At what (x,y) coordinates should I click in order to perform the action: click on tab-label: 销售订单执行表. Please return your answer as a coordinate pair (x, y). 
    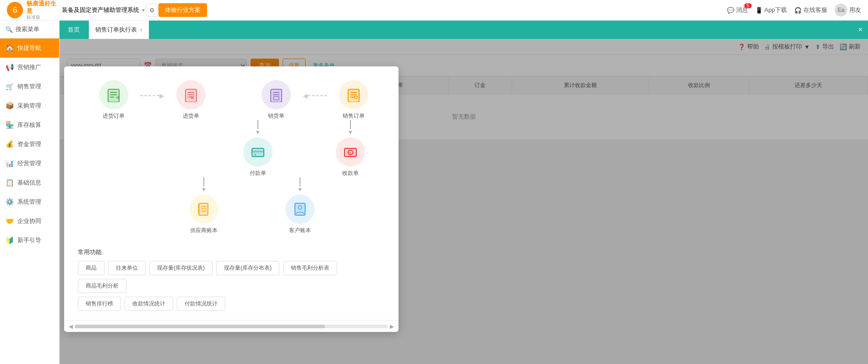
    Looking at the image, I should click on (116, 30).